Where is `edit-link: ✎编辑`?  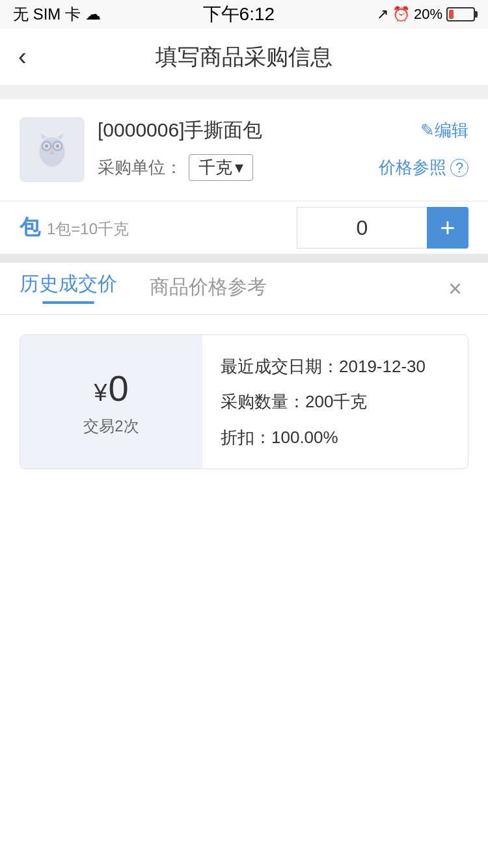
edit-link: ✎编辑 is located at coordinates (444, 130).